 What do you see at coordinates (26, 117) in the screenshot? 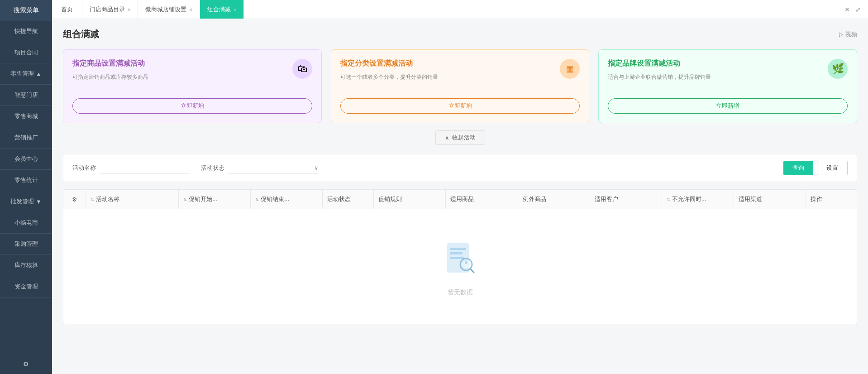
I see `sidebar-item-retail-mall: 零售商城` at bounding box center [26, 117].